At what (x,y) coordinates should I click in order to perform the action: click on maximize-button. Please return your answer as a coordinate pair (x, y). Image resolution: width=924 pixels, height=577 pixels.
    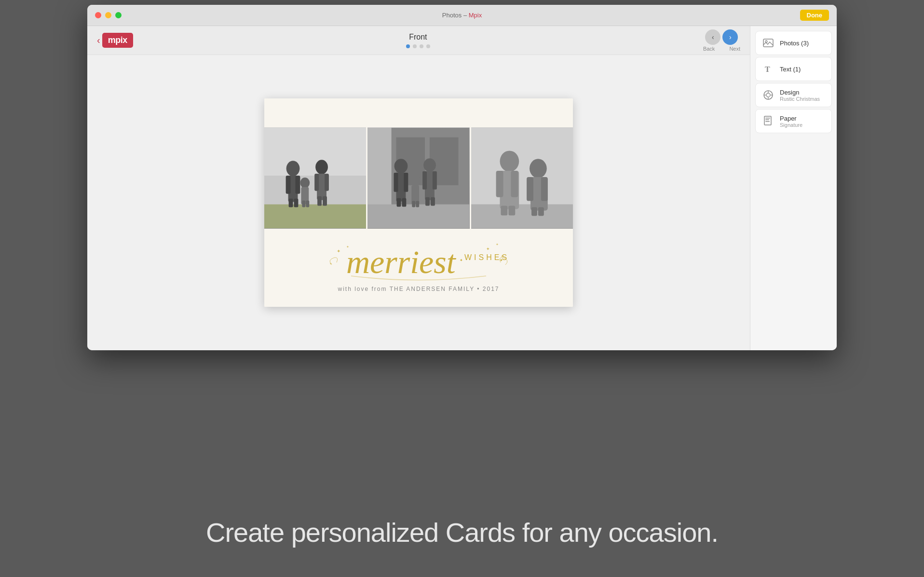
    Looking at the image, I should click on (119, 15).